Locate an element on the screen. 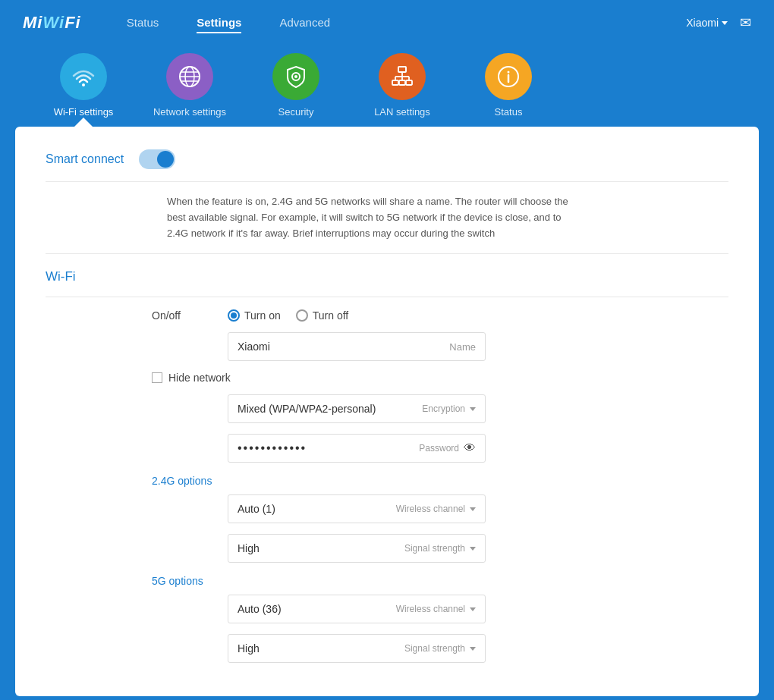 This screenshot has height=700, width=774. encryption-value: Mixed (WPA/WPA2-personal) is located at coordinates (307, 409).